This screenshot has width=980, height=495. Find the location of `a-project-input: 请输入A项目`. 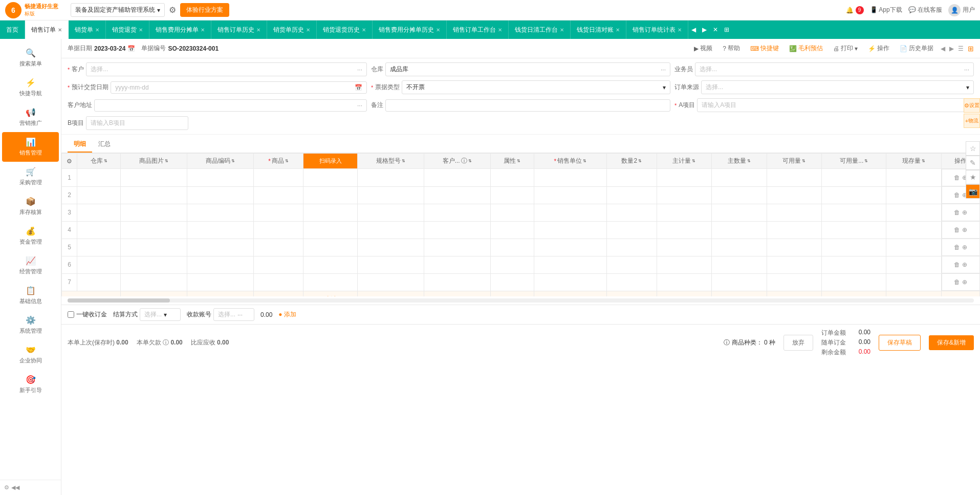

a-project-input: 请输入A项目 is located at coordinates (835, 105).